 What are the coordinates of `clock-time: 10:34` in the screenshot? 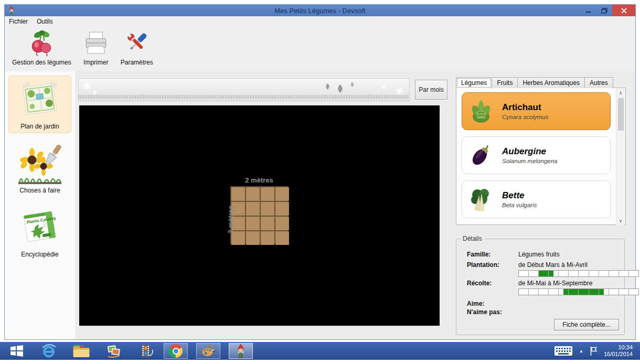 It's located at (618, 347).